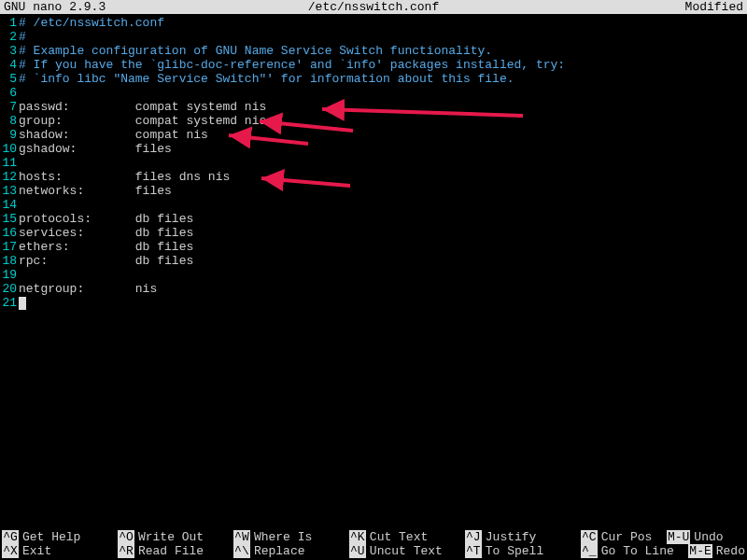 The width and height of the screenshot is (747, 560). What do you see at coordinates (283, 538) in the screenshot?
I see `shortcut-label: Where Is` at bounding box center [283, 538].